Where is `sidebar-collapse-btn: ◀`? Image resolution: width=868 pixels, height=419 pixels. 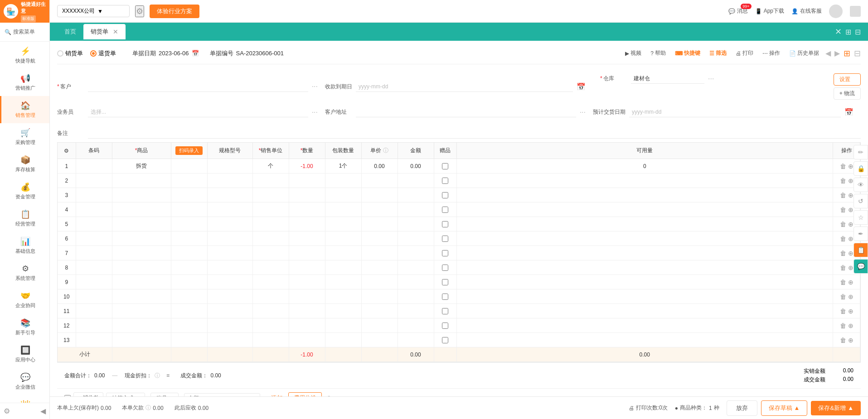
sidebar-collapse-btn: ◀ is located at coordinates (43, 411).